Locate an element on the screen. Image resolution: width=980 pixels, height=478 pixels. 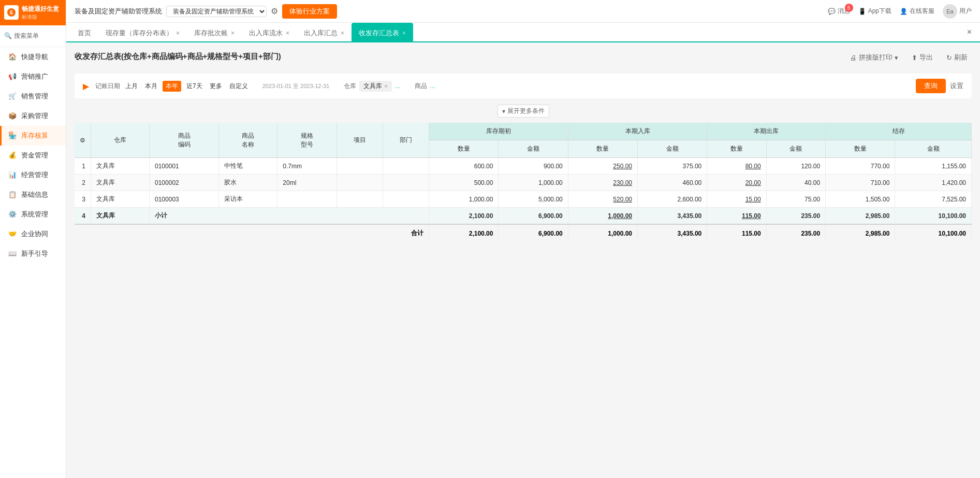
th-open-amt: 金额 is located at coordinates (533, 149).